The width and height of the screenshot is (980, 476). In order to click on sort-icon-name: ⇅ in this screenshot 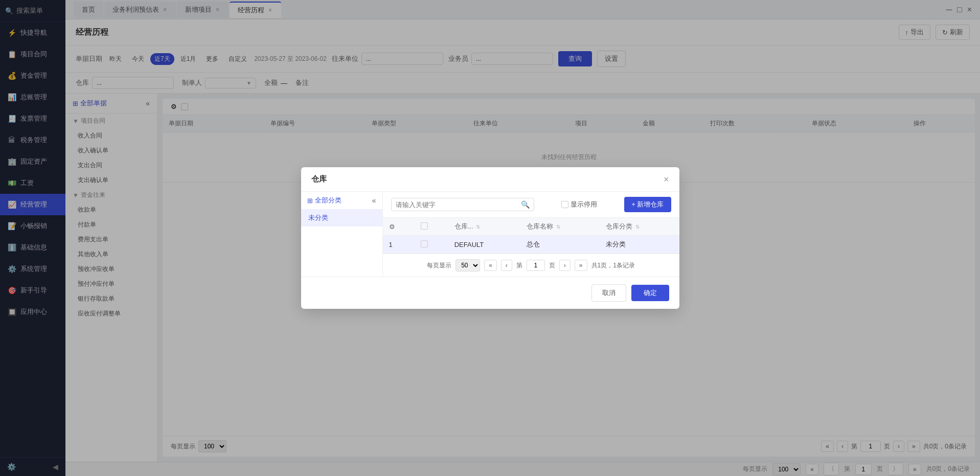, I will do `click(558, 227)`.